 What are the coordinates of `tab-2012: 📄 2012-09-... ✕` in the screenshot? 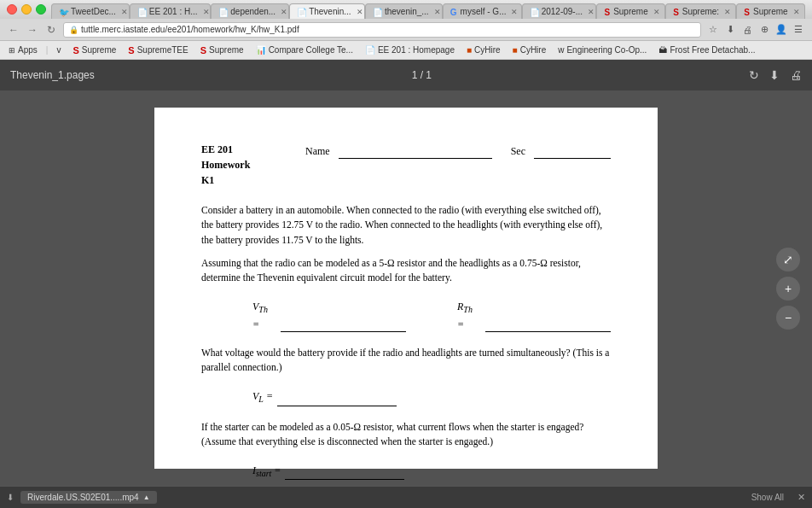 It's located at (560, 11).